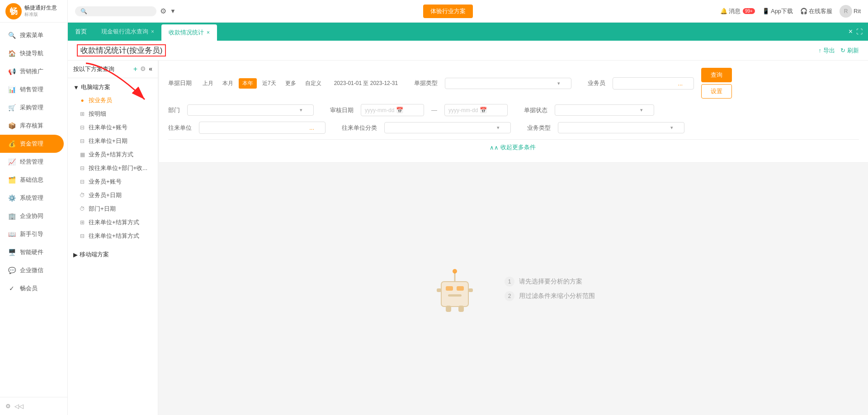  I want to click on sidebar-item-marketing: 📢 营销推广, so click(33, 71).